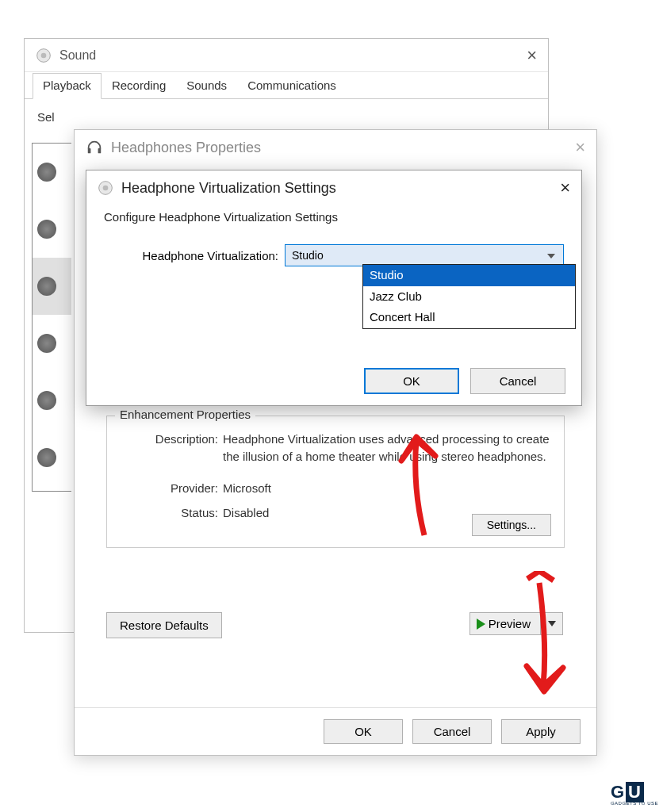 Image resolution: width=663 pixels, height=812 pixels. What do you see at coordinates (618, 792) in the screenshot?
I see `watermark-g: G` at bounding box center [618, 792].